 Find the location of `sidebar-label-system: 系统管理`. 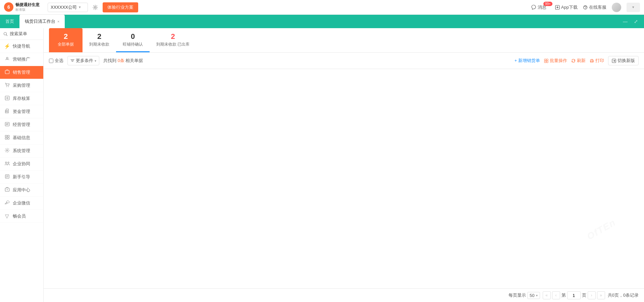

sidebar-label-system: 系统管理 is located at coordinates (21, 151).